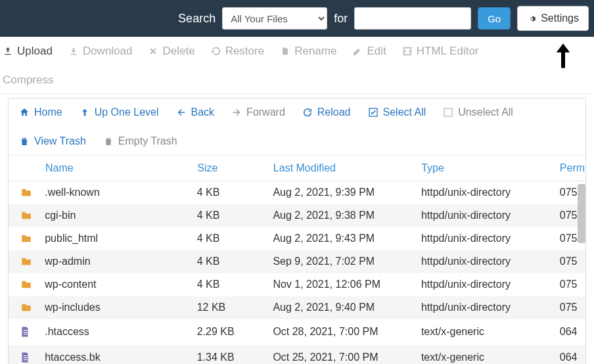 The image size is (594, 364). Describe the element at coordinates (308, 51) in the screenshot. I see `rename-button: Rename` at that location.